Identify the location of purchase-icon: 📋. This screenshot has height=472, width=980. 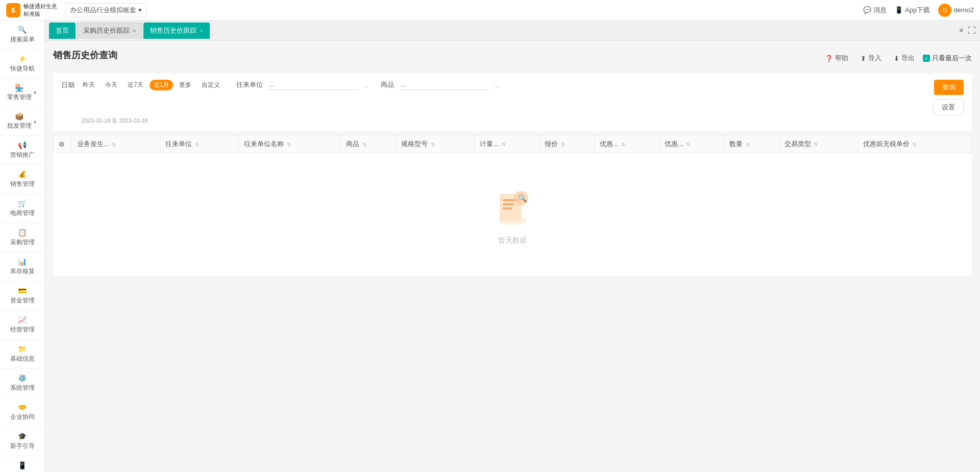
(22, 232).